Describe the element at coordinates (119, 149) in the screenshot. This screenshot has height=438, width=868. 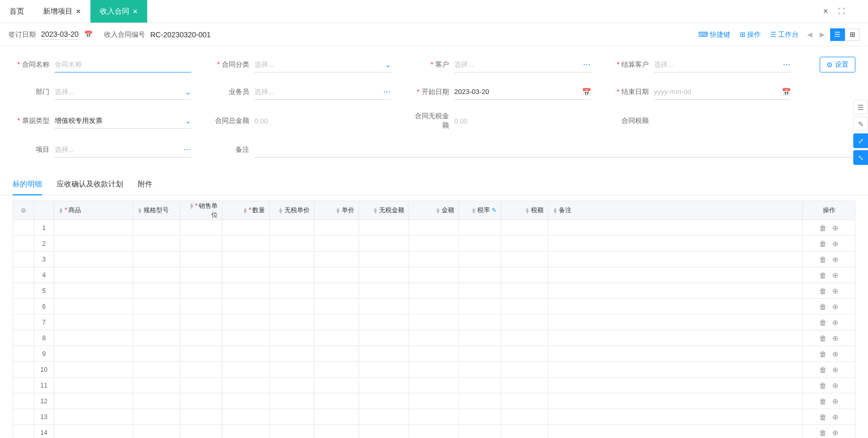
I see `project-select` at that location.